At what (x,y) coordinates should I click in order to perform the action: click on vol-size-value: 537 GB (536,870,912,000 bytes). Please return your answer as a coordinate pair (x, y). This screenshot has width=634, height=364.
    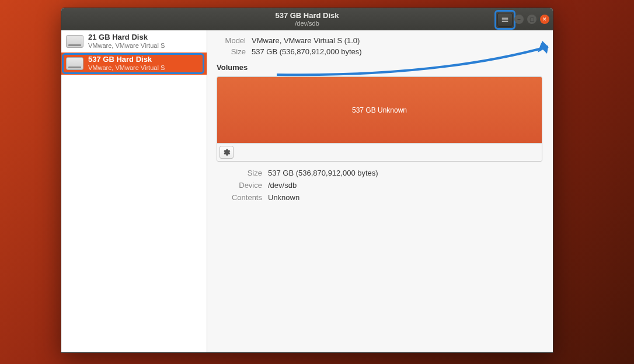
    Looking at the image, I should click on (405, 173).